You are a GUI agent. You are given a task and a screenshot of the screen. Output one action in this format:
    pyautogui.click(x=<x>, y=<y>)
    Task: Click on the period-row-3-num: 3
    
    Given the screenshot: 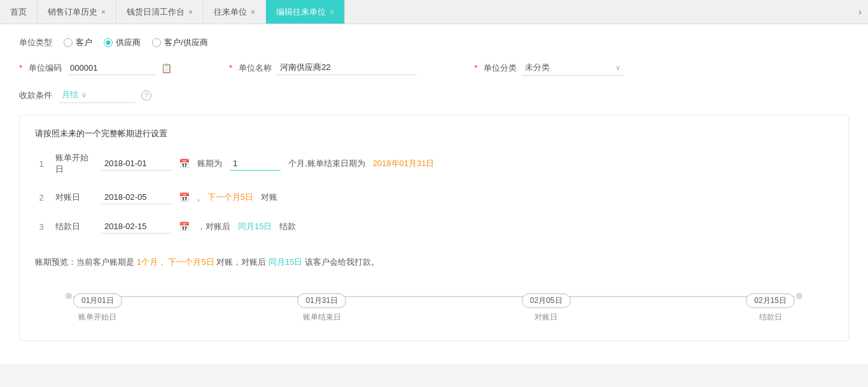 What is the action you would take?
    pyautogui.click(x=41, y=227)
    